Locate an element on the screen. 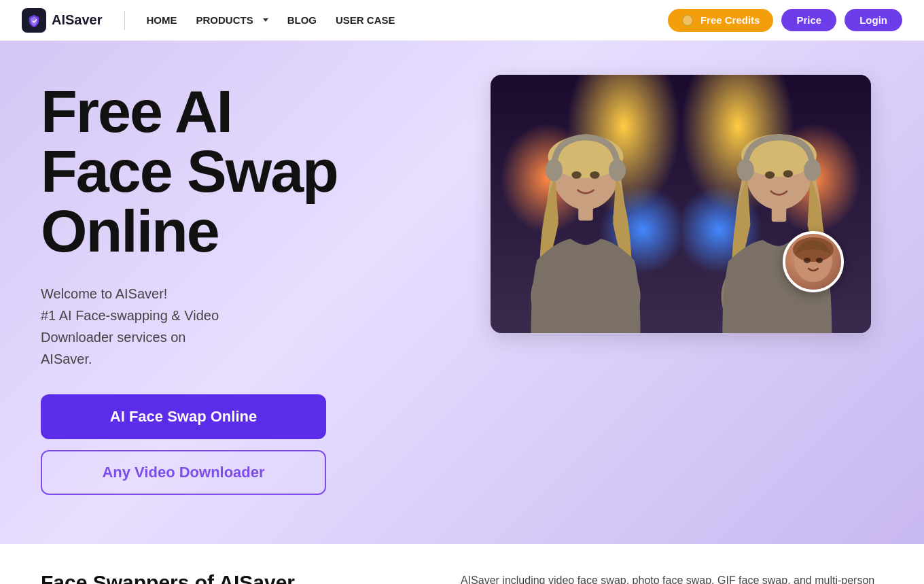 This screenshot has width=924, height=584. products-chevron-icon is located at coordinates (266, 20).